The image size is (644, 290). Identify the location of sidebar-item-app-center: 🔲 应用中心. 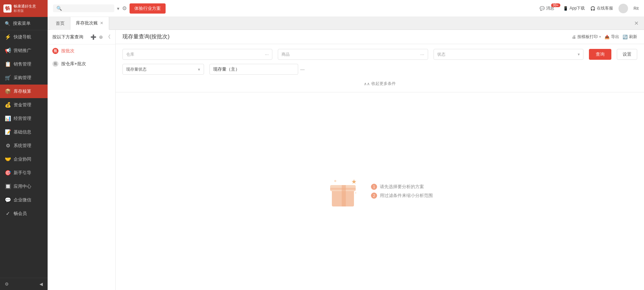
(24, 186).